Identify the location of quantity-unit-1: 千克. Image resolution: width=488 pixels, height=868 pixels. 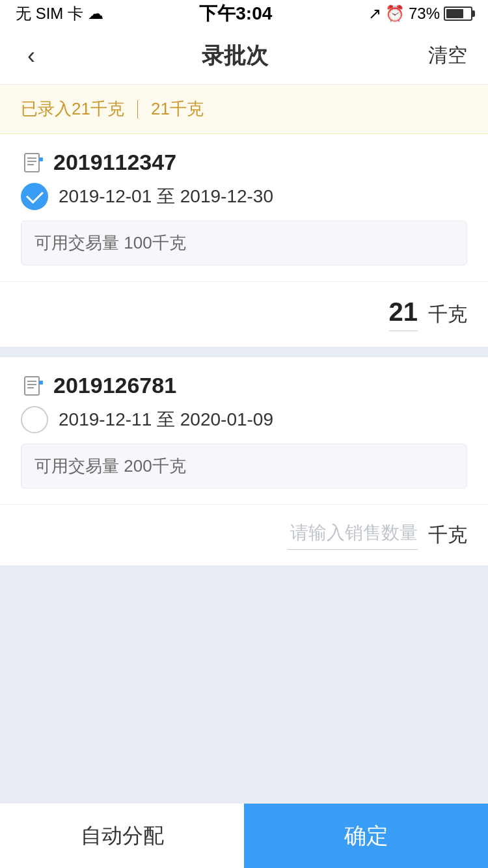
(448, 315).